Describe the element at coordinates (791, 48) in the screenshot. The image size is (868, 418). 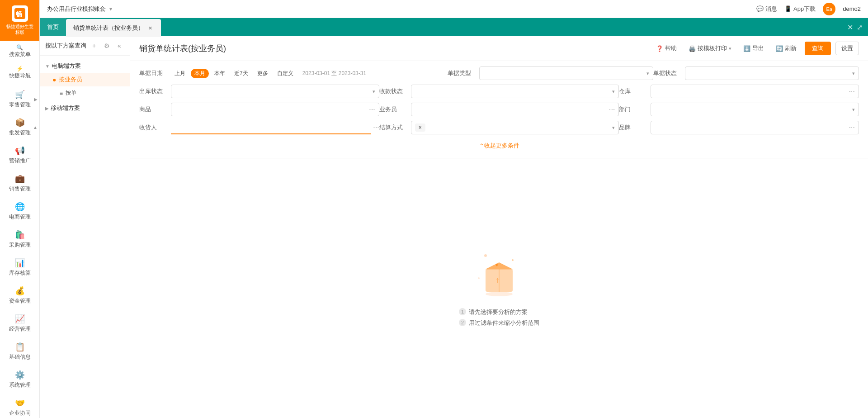
I see `refresh-label: 刷新` at that location.